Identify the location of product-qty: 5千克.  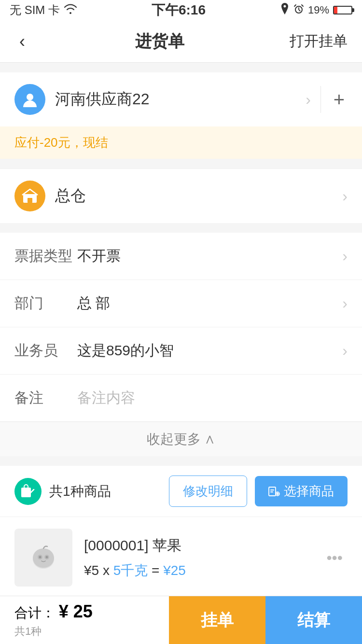
(131, 571).